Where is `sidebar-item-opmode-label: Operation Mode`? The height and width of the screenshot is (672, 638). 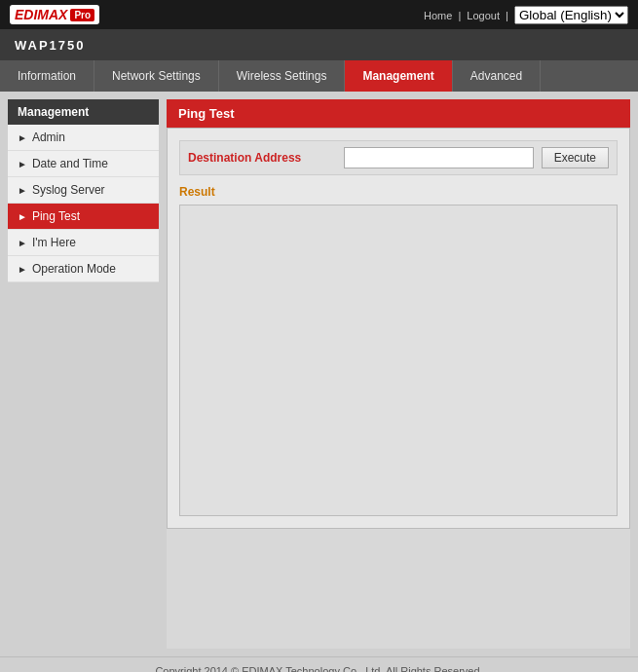 sidebar-item-opmode-label: Operation Mode is located at coordinates (74, 269).